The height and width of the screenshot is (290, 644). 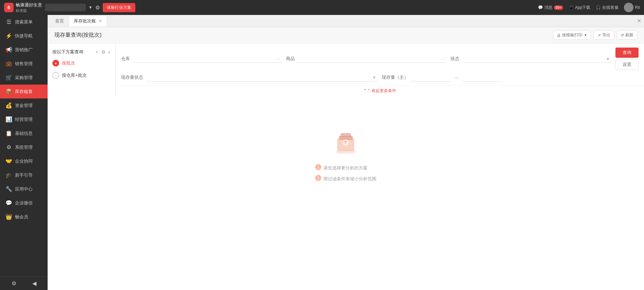 What do you see at coordinates (9, 161) in the screenshot?
I see `enterprise-icon: 🤝` at bounding box center [9, 161].